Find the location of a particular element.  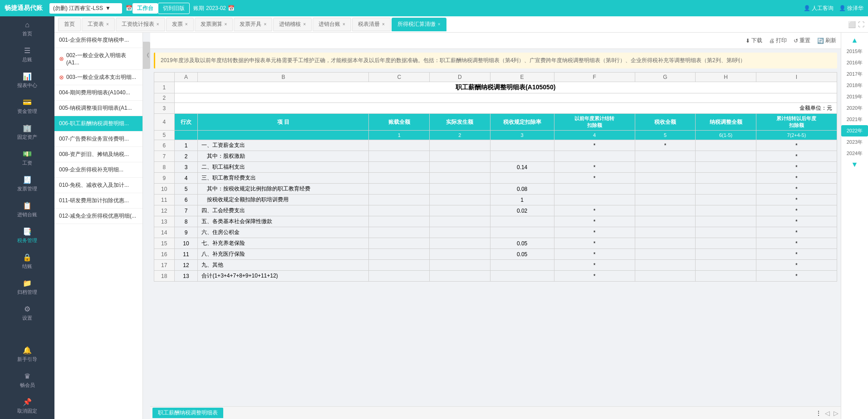

table-row: 9 4 三、职工教育经费支出 * * is located at coordinates (495, 178).